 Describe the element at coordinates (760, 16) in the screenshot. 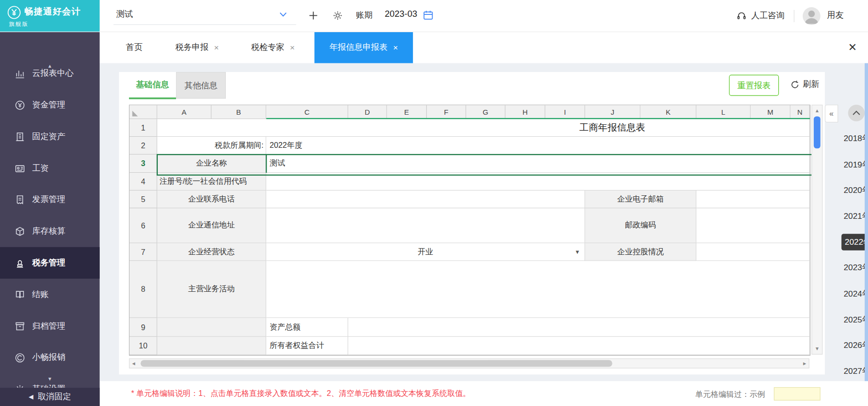

I see `support-button: 人工咨询` at that location.